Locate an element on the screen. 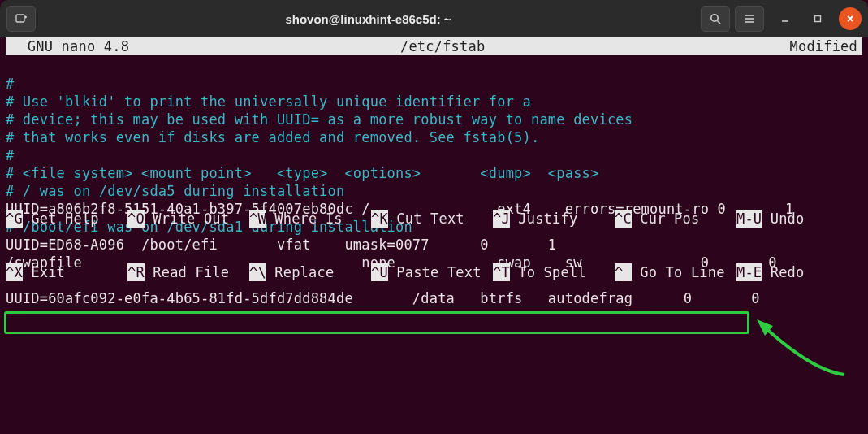 The image size is (868, 434). editor-line: # that works even if disks are added and… is located at coordinates (273, 137).